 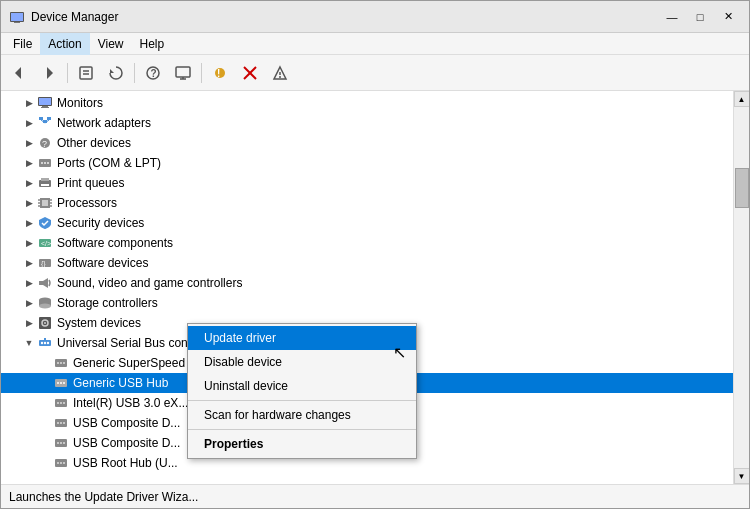 What do you see at coordinates (99, 323) in the screenshot?
I see `sysdev-label: System devices` at bounding box center [99, 323].